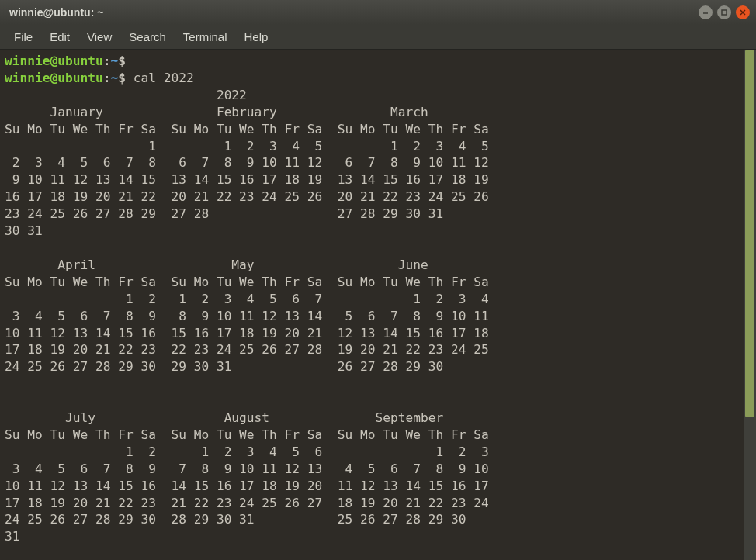  Describe the element at coordinates (378, 12) in the screenshot. I see `titlebar: winnie@ubuntu: ~` at that location.